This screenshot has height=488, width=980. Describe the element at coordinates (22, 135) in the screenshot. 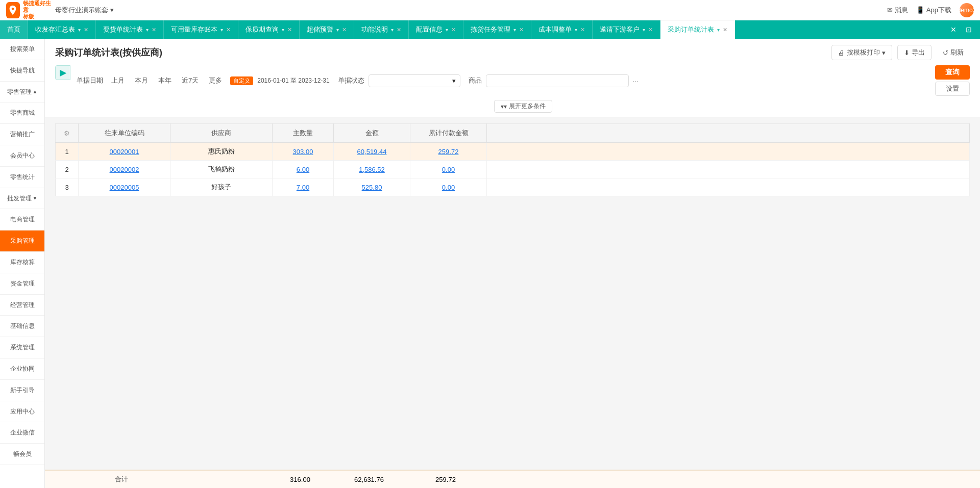

I see `sidebar-label: 营销推广` at that location.